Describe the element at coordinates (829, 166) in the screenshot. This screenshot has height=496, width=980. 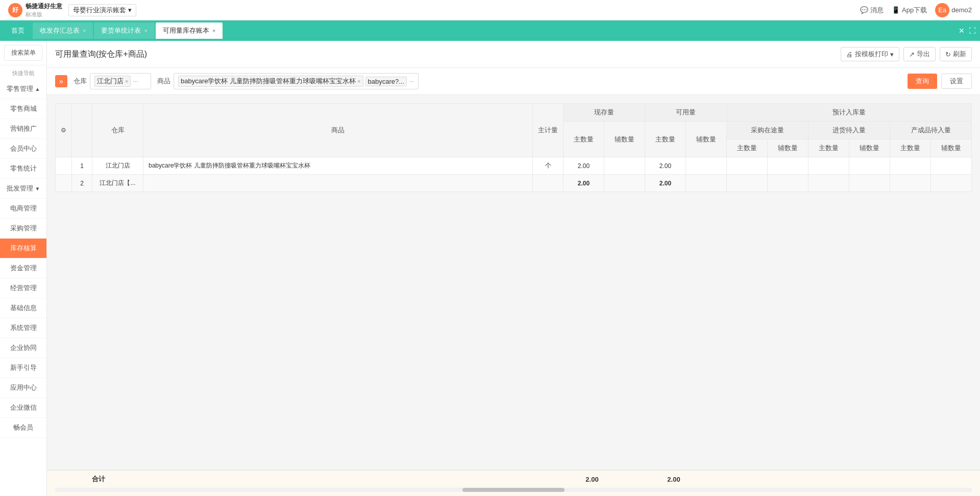
I see `row1-incoming-main` at that location.